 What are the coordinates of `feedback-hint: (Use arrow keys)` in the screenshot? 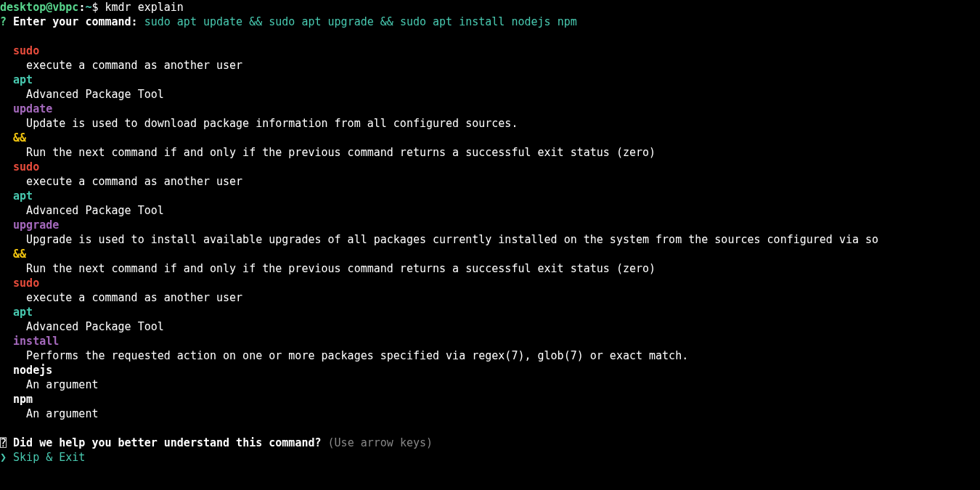 It's located at (380, 443).